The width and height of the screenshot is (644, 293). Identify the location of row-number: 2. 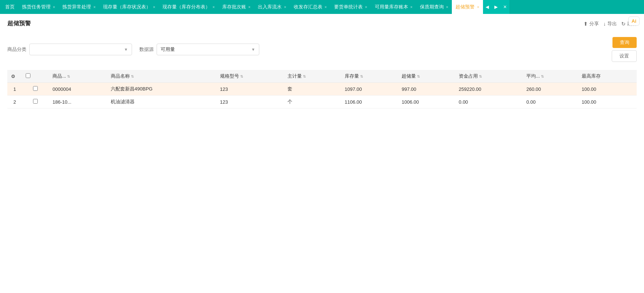
(15, 102).